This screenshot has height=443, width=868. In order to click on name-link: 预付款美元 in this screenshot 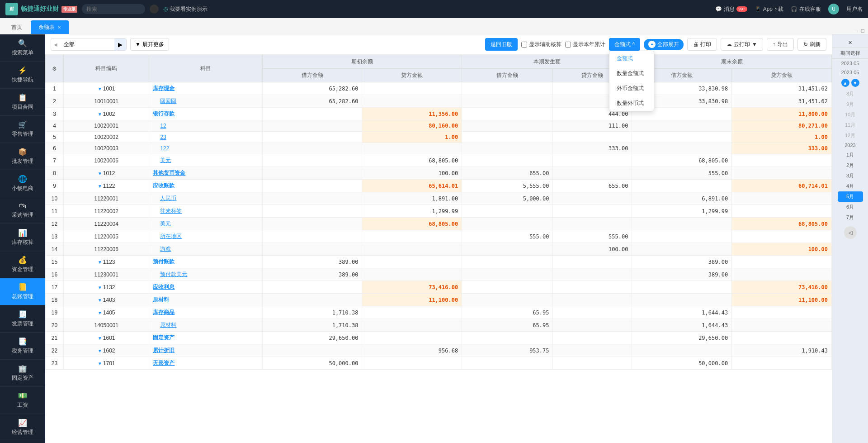, I will do `click(170, 274)`.